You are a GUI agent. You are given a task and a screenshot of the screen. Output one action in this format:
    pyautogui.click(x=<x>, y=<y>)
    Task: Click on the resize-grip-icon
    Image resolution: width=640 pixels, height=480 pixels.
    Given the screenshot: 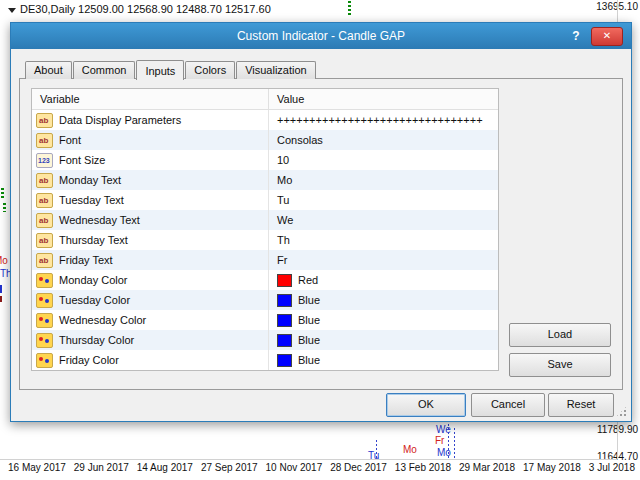 What is the action you would take?
    pyautogui.click(x=622, y=412)
    